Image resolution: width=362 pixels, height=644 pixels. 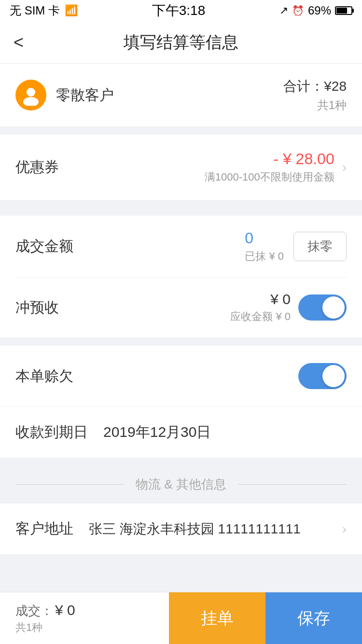 I want to click on round-button: 抹零, so click(x=320, y=246).